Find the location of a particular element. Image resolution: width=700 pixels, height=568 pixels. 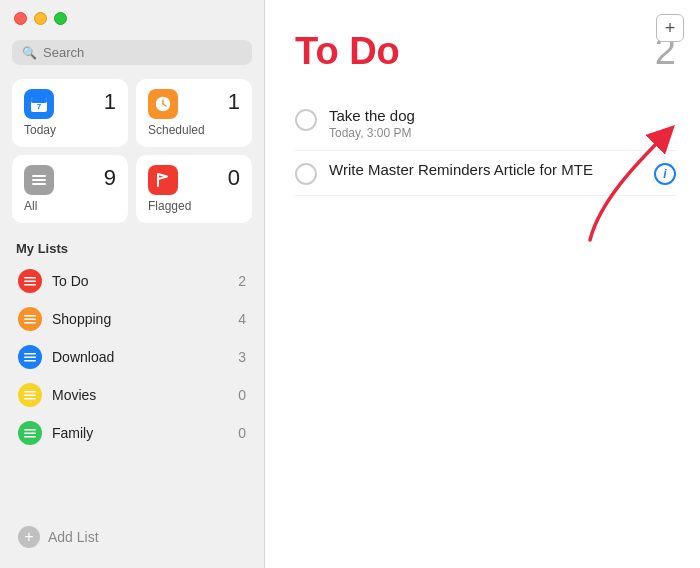

all-count: 9 is located at coordinates (110, 178).